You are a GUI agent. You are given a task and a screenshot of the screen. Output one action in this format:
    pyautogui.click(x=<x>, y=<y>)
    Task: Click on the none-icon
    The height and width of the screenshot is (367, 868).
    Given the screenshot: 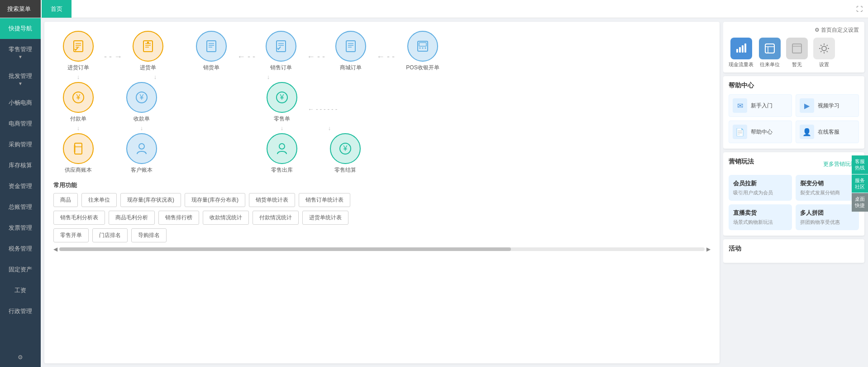 What is the action you would take?
    pyautogui.click(x=797, y=48)
    